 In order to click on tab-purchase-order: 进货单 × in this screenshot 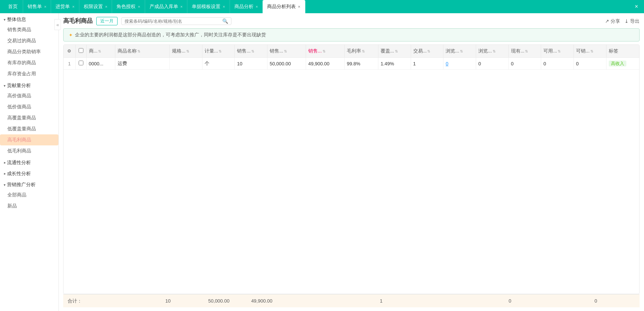, I will do `click(65, 7)`.